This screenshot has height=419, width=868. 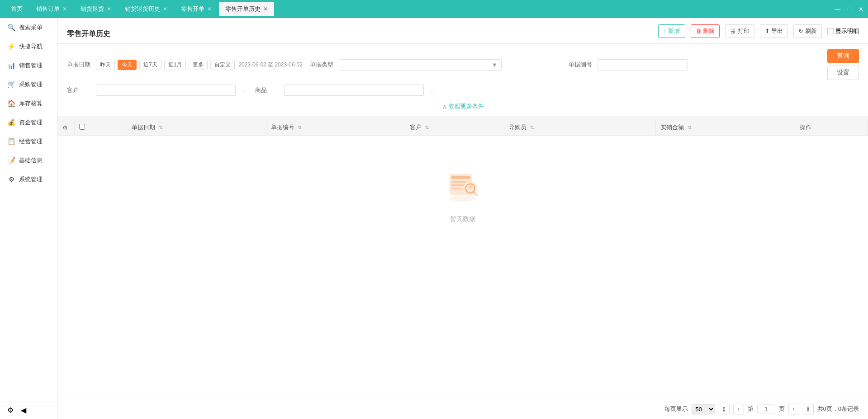 I want to click on sidebar-item-1: ⚡快捷导航, so click(x=29, y=47).